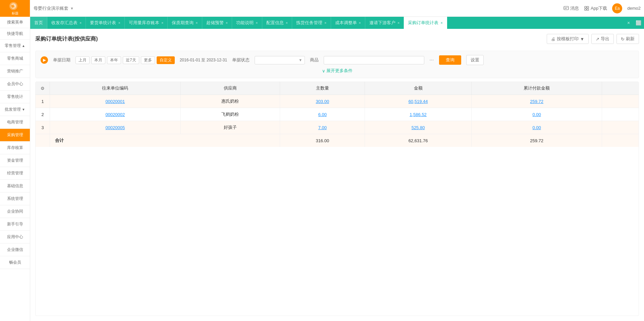 The height and width of the screenshot is (321, 644). I want to click on sidebar-item-enterprise: 企业协同, so click(15, 212).